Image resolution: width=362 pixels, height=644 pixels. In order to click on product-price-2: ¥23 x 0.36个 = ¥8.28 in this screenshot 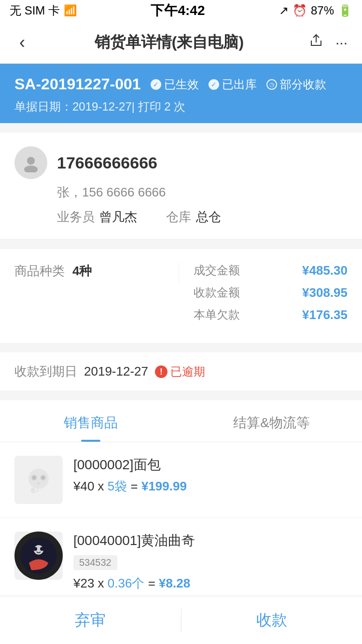, I will do `click(210, 583)`.